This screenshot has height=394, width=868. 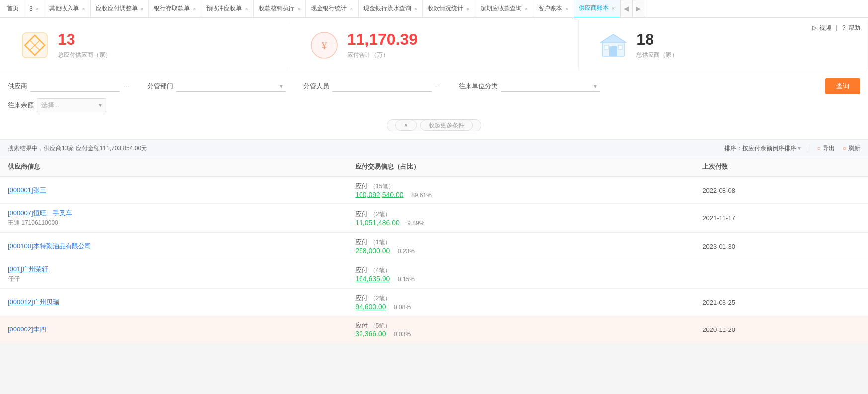 I want to click on nav-tab-3: 3 ×, so click(x=34, y=9).